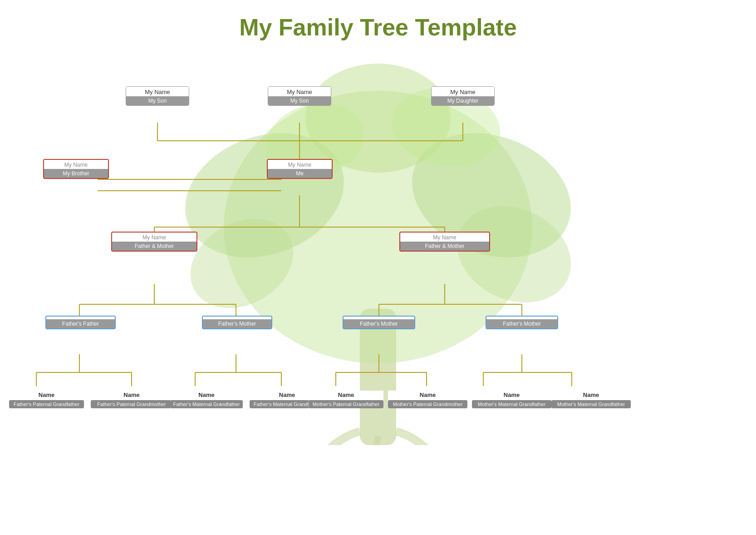  What do you see at coordinates (591, 400) in the screenshot?
I see `mmgm-box: Name Mother's Maternal Grandfather` at bounding box center [591, 400].